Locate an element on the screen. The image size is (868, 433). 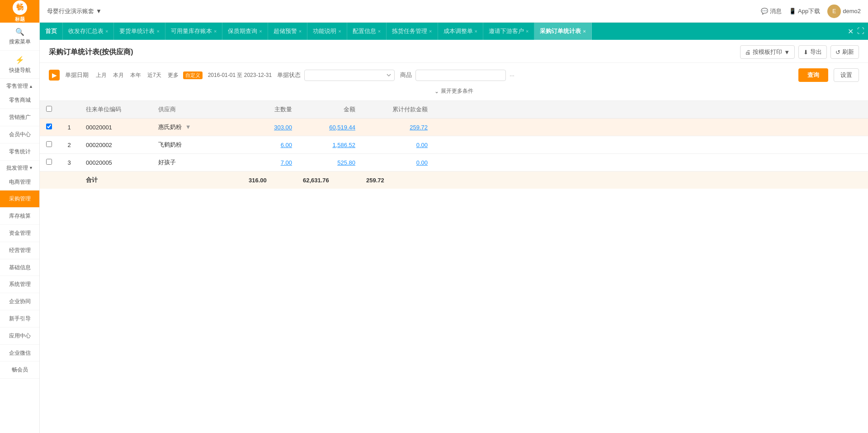
sidebar: 畅 标题 🔍 搜索菜单 ⚡ 快捷导航 零售管理 零售商城 营销推广 会员中心 零… is located at coordinates (20, 216).